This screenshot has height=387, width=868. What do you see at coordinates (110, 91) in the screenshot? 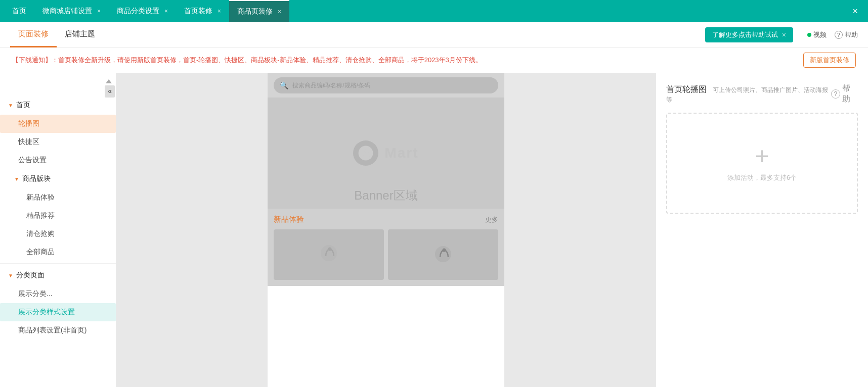
I see `sidebar-collapse-button: «` at bounding box center [110, 91].